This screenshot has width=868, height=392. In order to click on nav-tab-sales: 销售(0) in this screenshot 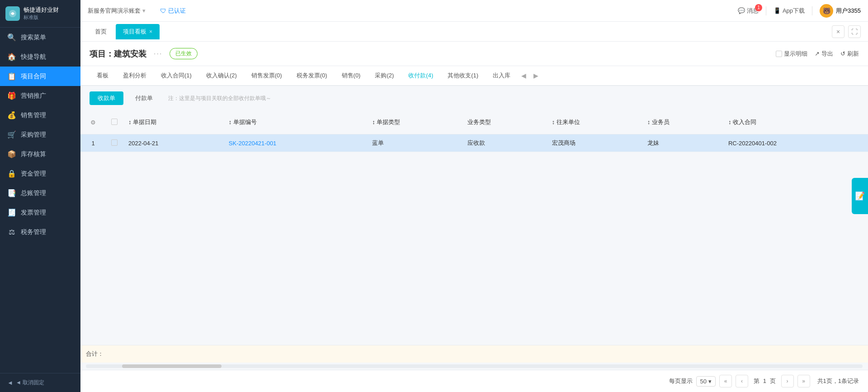, I will do `click(351, 76)`.